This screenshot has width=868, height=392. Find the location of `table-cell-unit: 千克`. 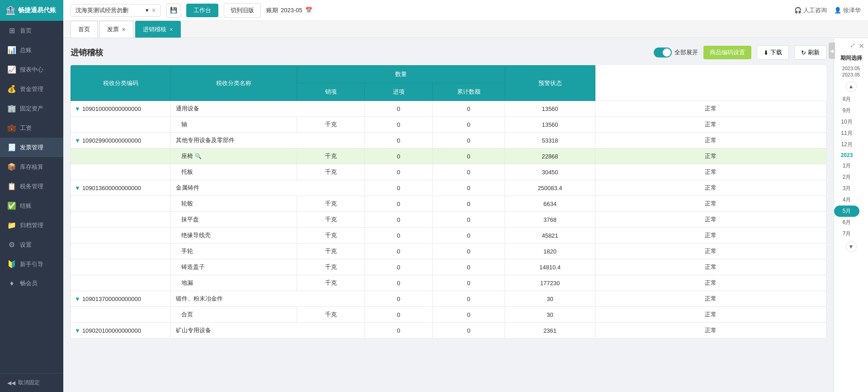

table-cell-unit: 千克 is located at coordinates (331, 235).